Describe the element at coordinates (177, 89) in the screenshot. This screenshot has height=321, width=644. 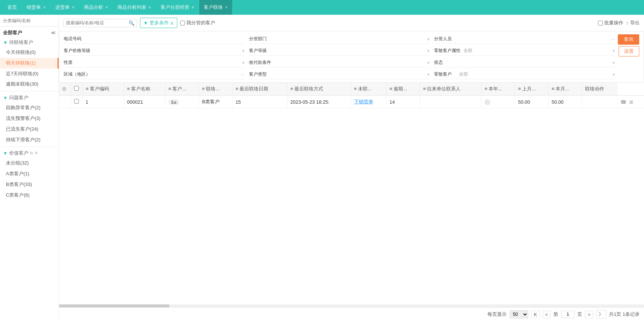
I see `col-category-label: ≡ 客户...` at that location.